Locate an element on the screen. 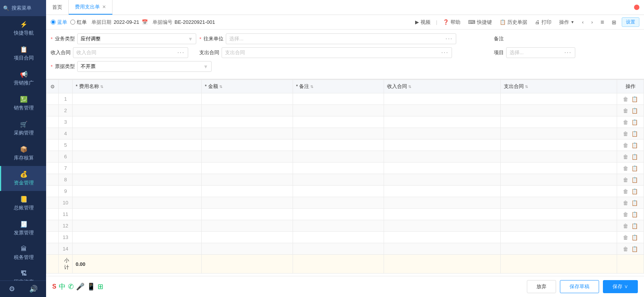 The height and width of the screenshot is (297, 644). income-contract-input: 收入合同 ··· is located at coordinates (131, 53).